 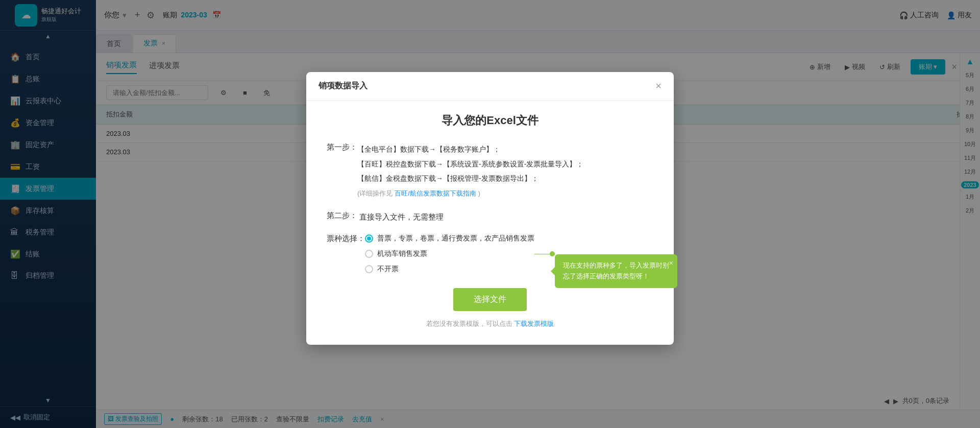 What do you see at coordinates (450, 257) in the screenshot?
I see `ticket-options: 普票，专票，卷票，通行费发票，农产品销售发票 机动车销售发票` at bounding box center [450, 257].